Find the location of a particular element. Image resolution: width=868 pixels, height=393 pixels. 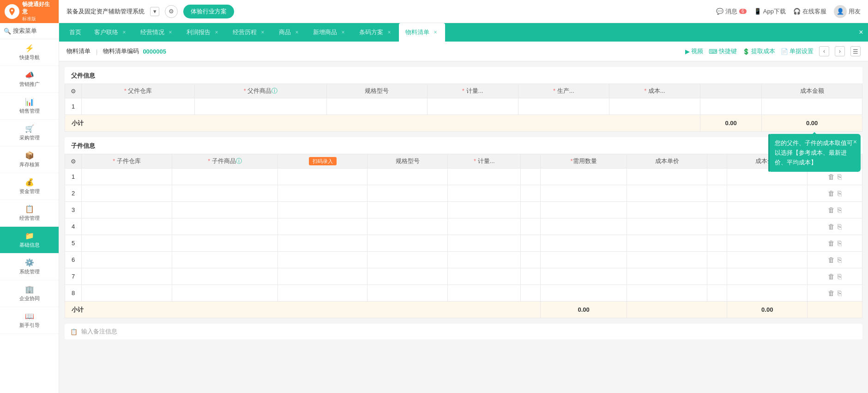

page-actions: ▶ 视频 ⌨ 快捷键 💲 提取成本 📄 单据设置 ‹ › ☰ is located at coordinates (773, 51).